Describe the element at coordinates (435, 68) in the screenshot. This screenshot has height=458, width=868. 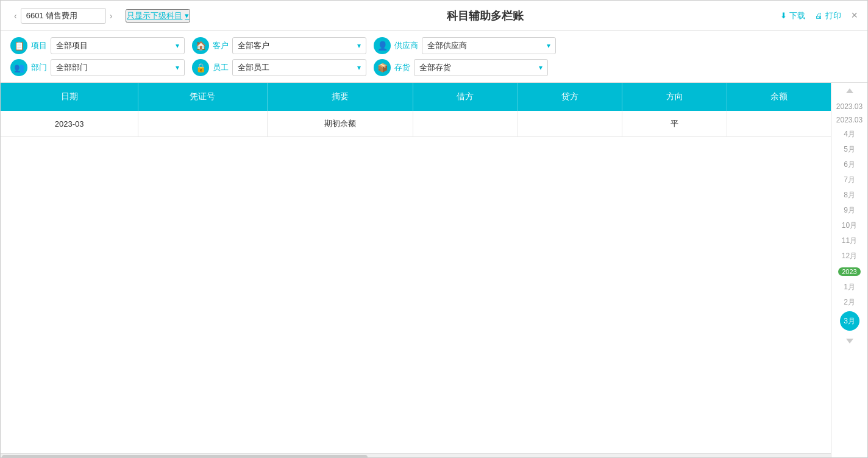
I see `inventory-value: 全部存货` at that location.